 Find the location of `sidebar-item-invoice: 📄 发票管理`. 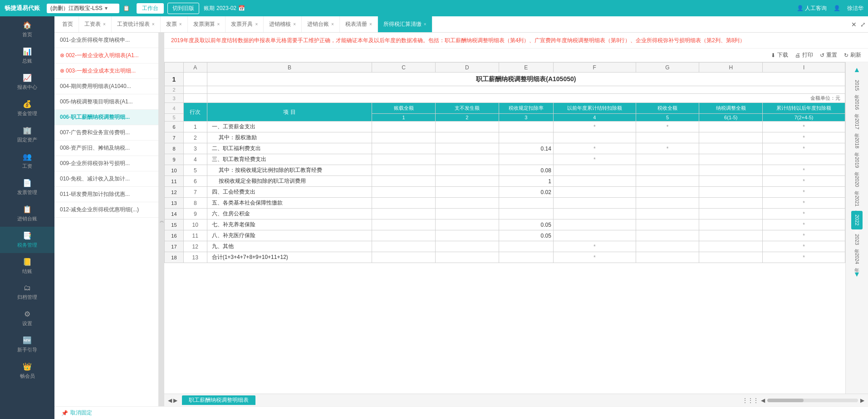

sidebar-item-invoice: 📄 发票管理 is located at coordinates (27, 187).